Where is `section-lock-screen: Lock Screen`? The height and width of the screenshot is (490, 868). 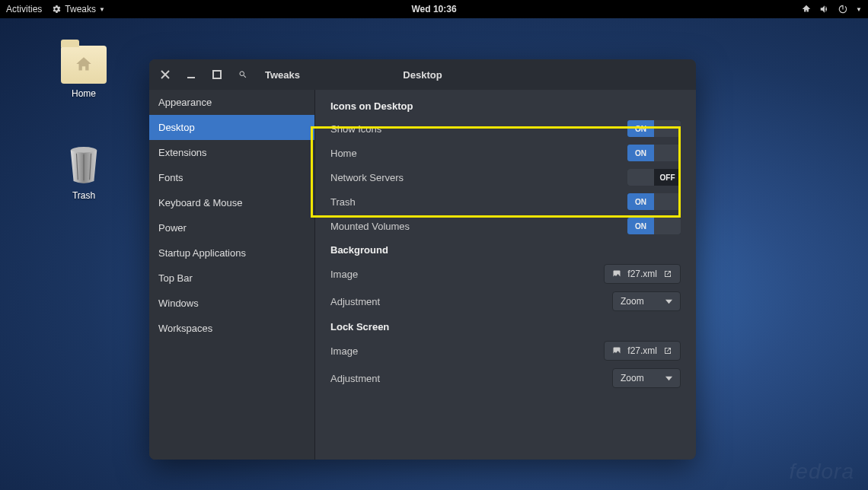 section-lock-screen: Lock Screen is located at coordinates (506, 327).